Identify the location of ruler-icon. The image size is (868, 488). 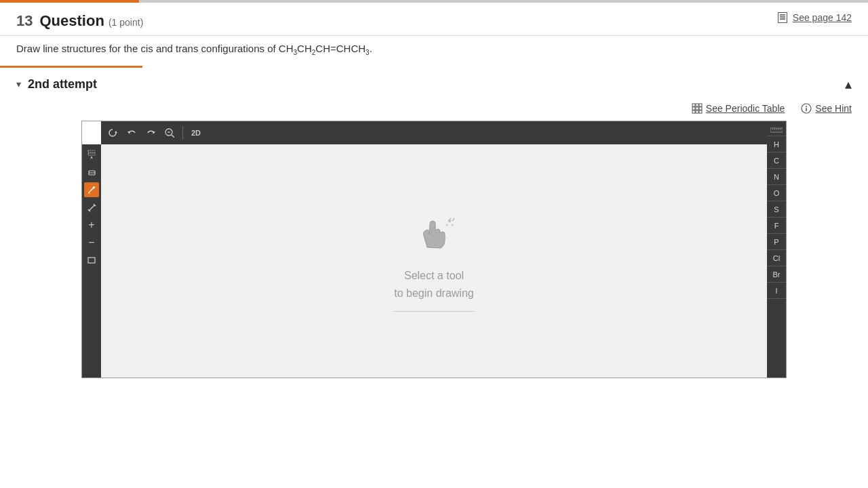
(776, 130).